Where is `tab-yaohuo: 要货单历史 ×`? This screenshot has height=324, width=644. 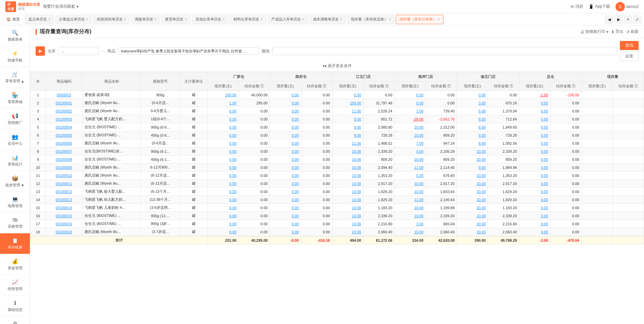 tab-yaohuo: 要货单历史 × is located at coordinates (176, 19).